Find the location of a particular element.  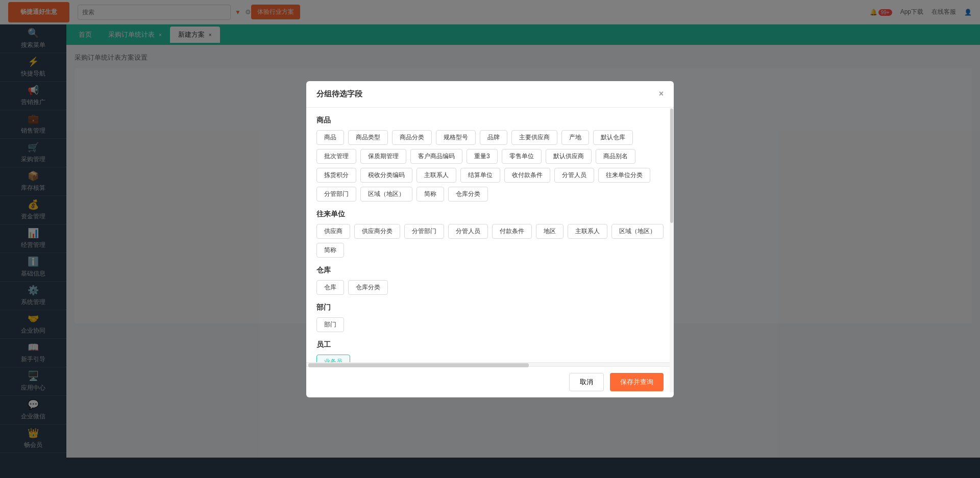

field-tag: 默认供应商 is located at coordinates (569, 156).